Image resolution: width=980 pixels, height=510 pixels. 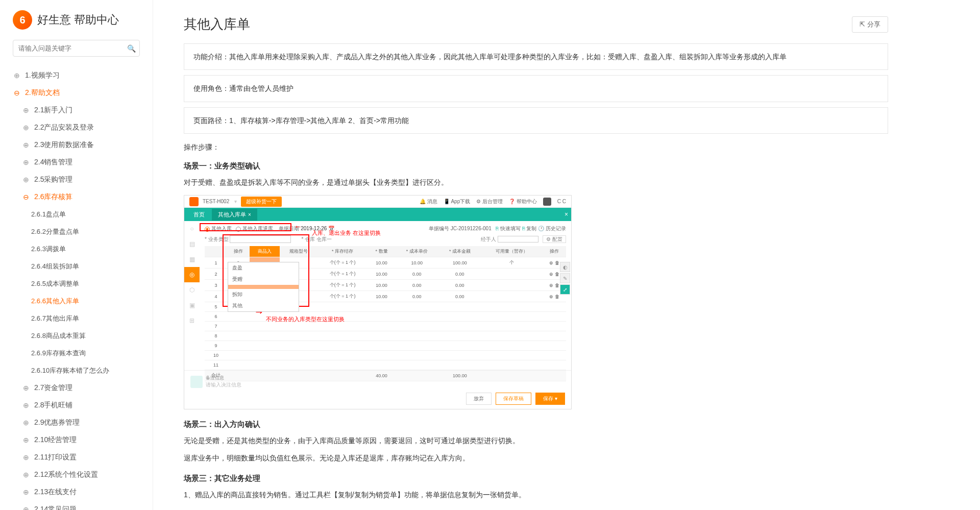 What do you see at coordinates (863, 25) in the screenshot?
I see `share-icon: ⇱` at bounding box center [863, 25].